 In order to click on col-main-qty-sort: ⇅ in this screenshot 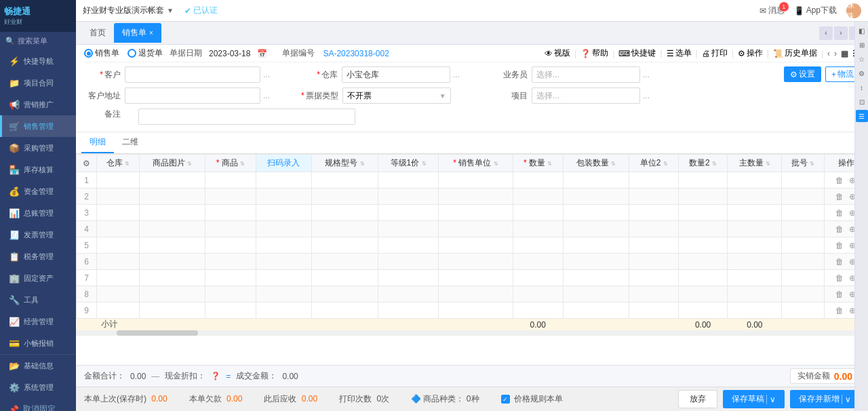, I will do `click(768, 164)`.